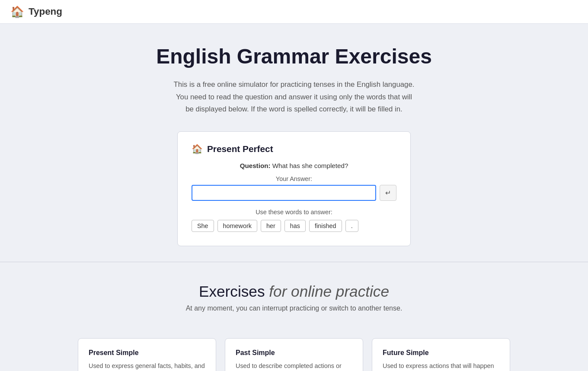  I want to click on exercise-home-icon: 🏠, so click(197, 149).